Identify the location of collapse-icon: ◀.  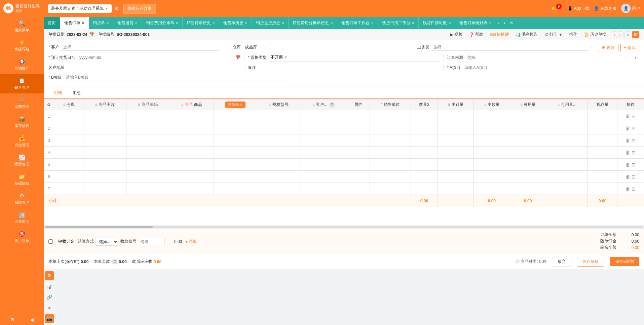
(32, 320).